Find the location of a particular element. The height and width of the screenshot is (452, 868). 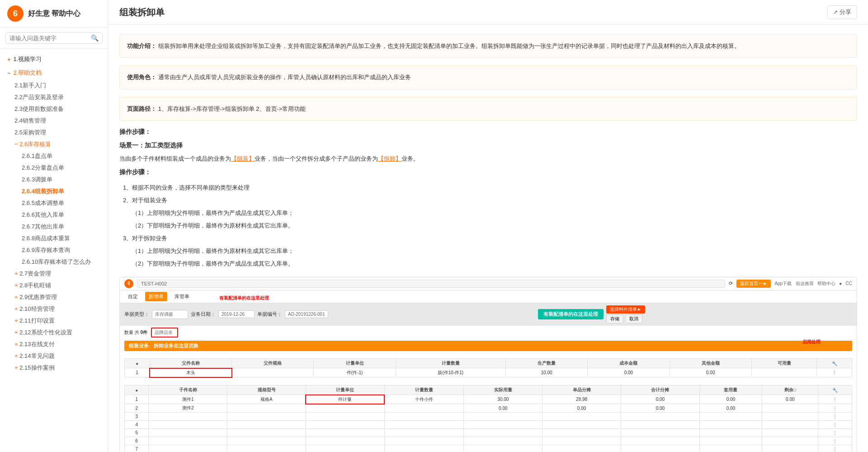

sidebar-item-2-6-1: 2.6.1盘点单 is located at coordinates (54, 156).